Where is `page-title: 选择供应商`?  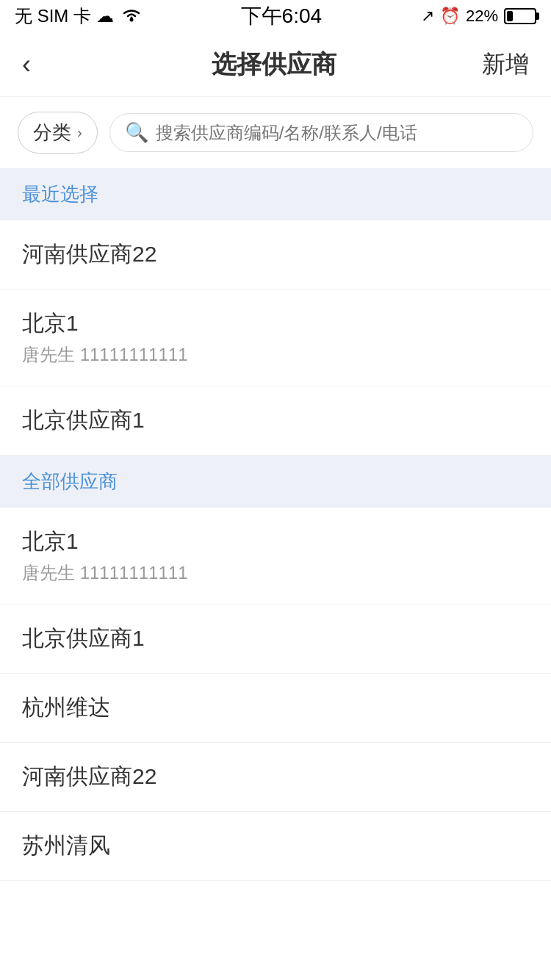 page-title: 选择供应商 is located at coordinates (274, 65).